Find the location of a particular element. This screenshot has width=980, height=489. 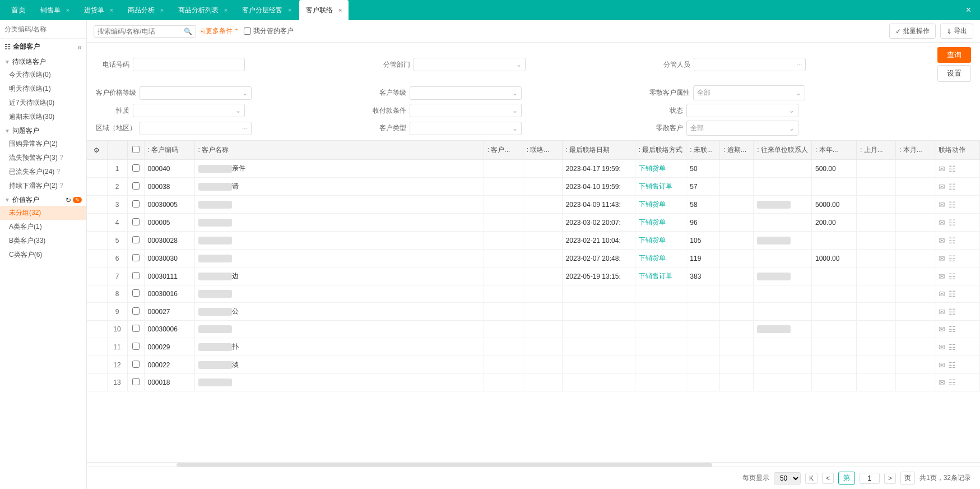

customer-type-select: ⌄ is located at coordinates (466, 128).